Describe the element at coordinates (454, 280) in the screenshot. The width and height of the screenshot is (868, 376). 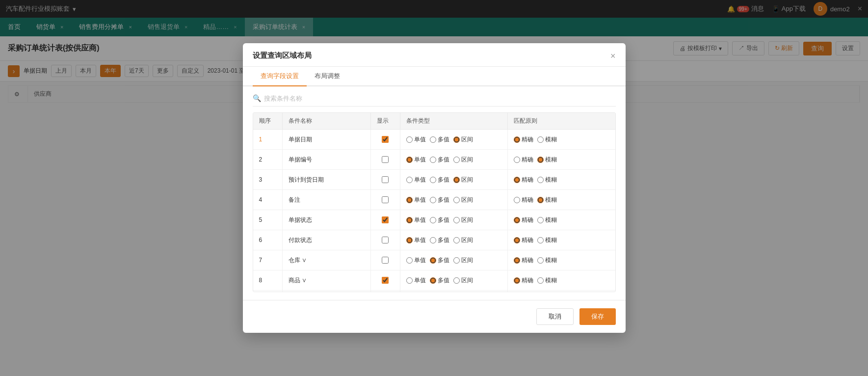
I see `row-type-8: 单值 多值 区间` at that location.